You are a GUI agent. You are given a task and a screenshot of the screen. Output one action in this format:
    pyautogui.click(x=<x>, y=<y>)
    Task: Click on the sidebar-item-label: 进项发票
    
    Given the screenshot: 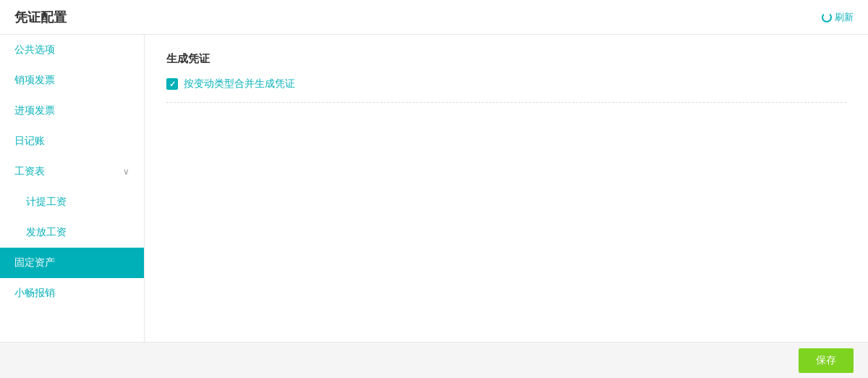 What is the action you would take?
    pyautogui.click(x=35, y=111)
    